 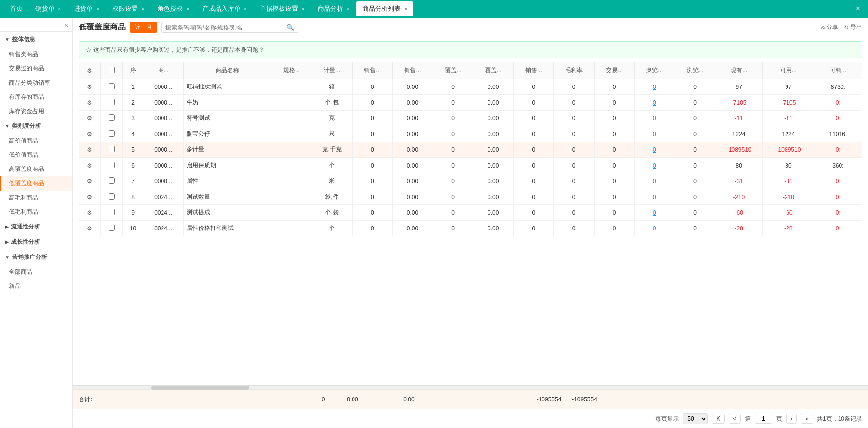 What do you see at coordinates (225, 28) in the screenshot?
I see `search-input` at bounding box center [225, 28].